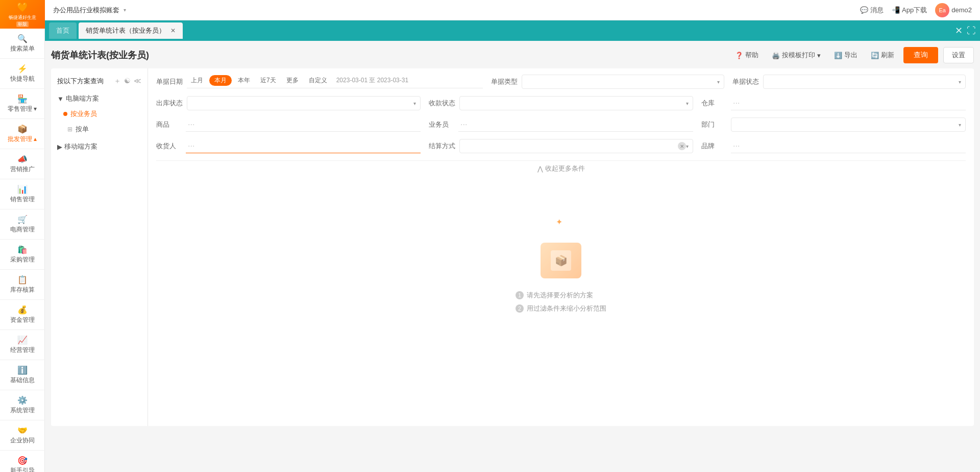 The height and width of the screenshot is (472, 980). What do you see at coordinates (442, 125) in the screenshot?
I see `salesperson-label: 业务员` at bounding box center [442, 125].